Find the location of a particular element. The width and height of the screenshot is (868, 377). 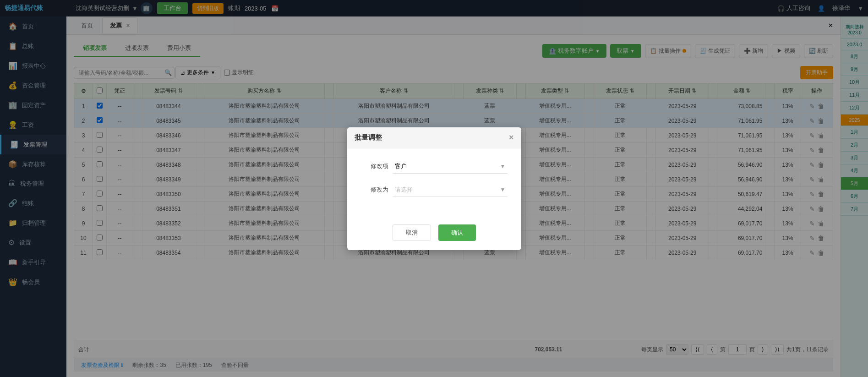

cancel-button: 取消 is located at coordinates (412, 233).